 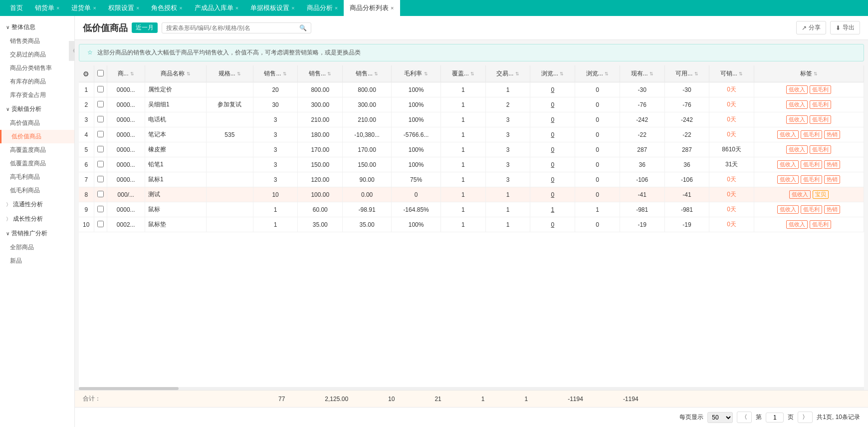 I want to click on sidebar-item-category-sales: 商品分类销售率, so click(x=37, y=68).